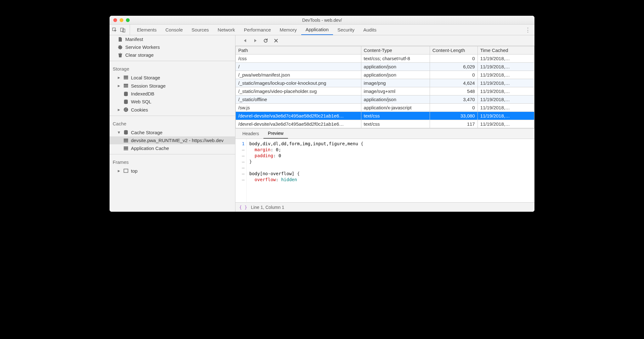  What do you see at coordinates (172, 78) in the screenshot?
I see `sidebar-item-local-storage: ▸ Local Storage` at bounding box center [172, 78].